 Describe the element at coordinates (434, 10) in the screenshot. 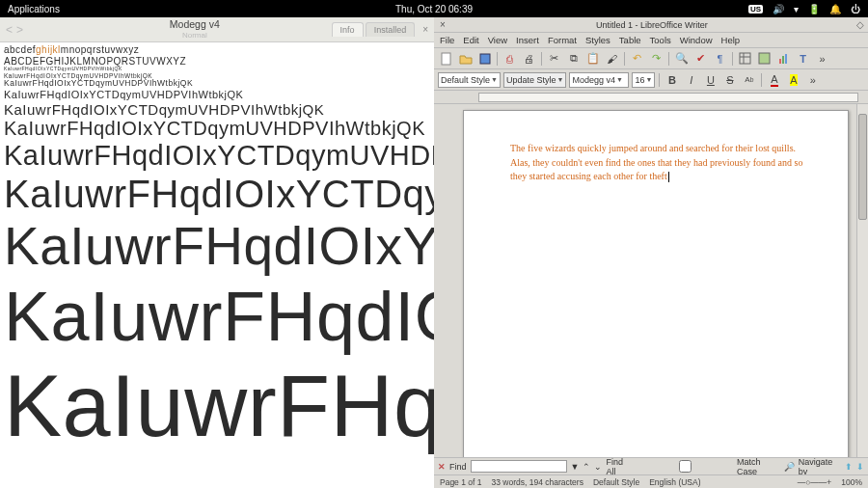

I see `clock: Thu, Oct 20 06:39` at that location.